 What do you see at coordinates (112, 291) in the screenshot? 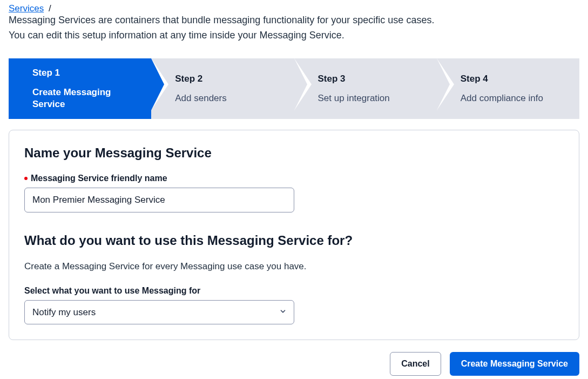
I see `label-use-select-text: Select what you want to use Messaging fo…` at bounding box center [112, 291].